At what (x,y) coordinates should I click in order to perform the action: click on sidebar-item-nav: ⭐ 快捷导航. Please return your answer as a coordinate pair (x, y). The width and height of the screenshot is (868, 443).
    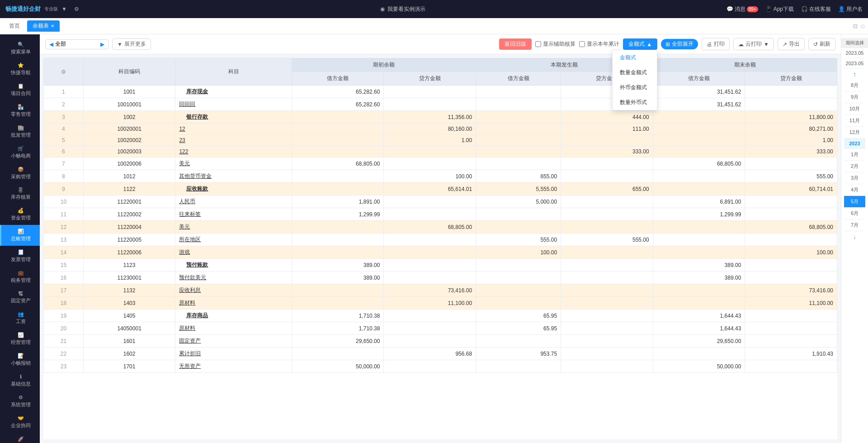
    Looking at the image, I should click on (20, 69).